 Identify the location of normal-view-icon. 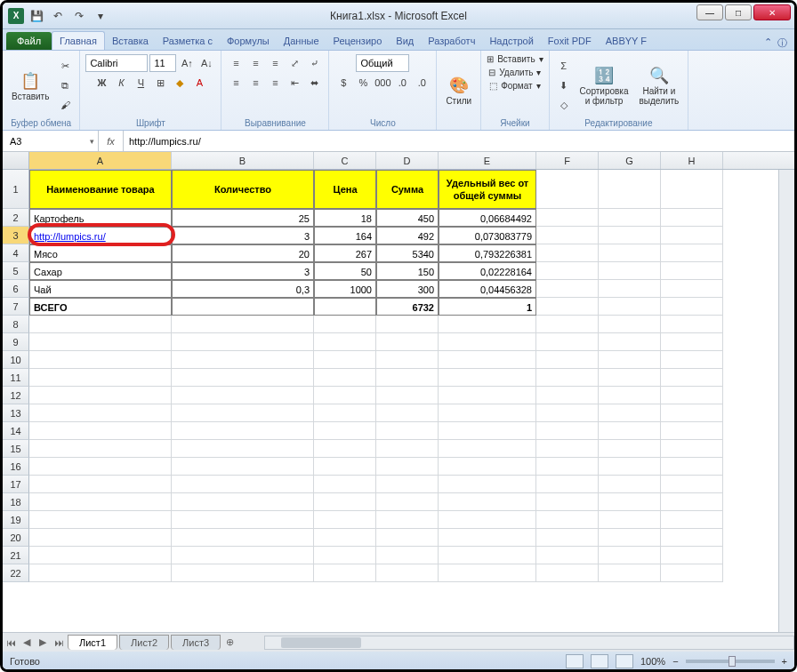
(575, 661).